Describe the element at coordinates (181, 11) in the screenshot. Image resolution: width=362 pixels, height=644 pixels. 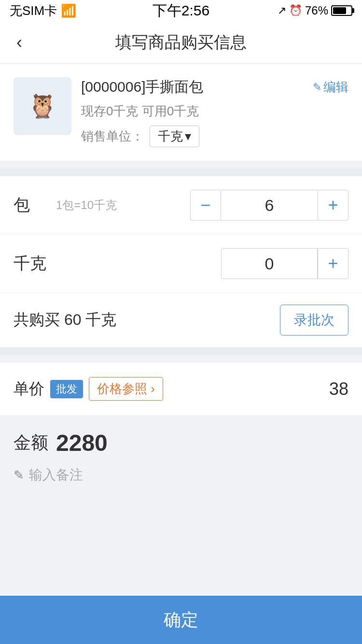
I see `status-time: 下午2:56` at that location.